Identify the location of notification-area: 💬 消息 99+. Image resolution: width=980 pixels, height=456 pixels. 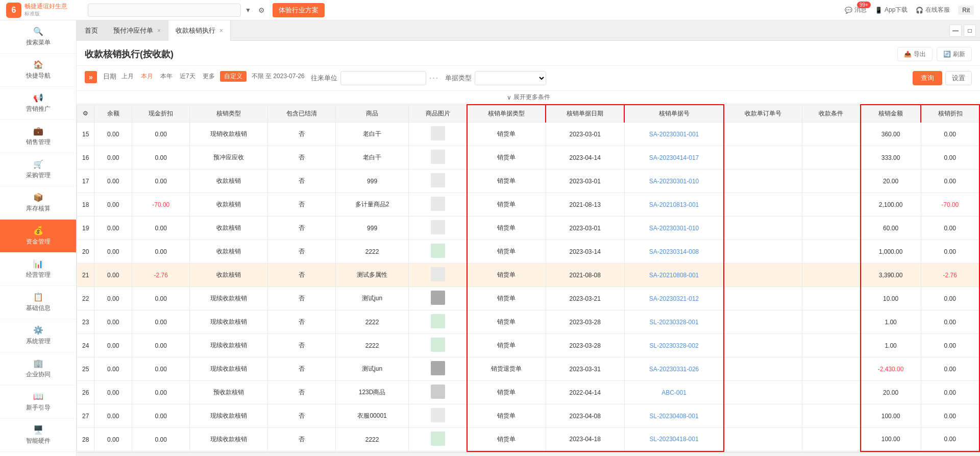
(855, 10).